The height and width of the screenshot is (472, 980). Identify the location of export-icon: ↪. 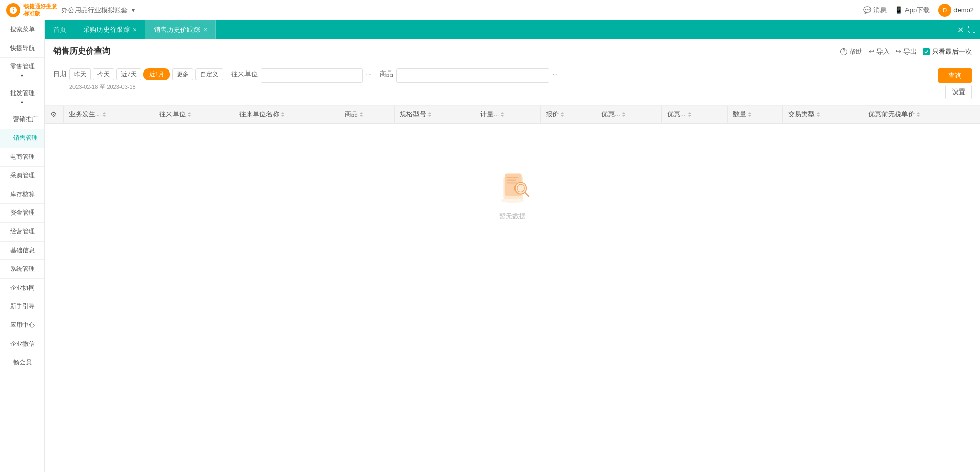
(898, 51).